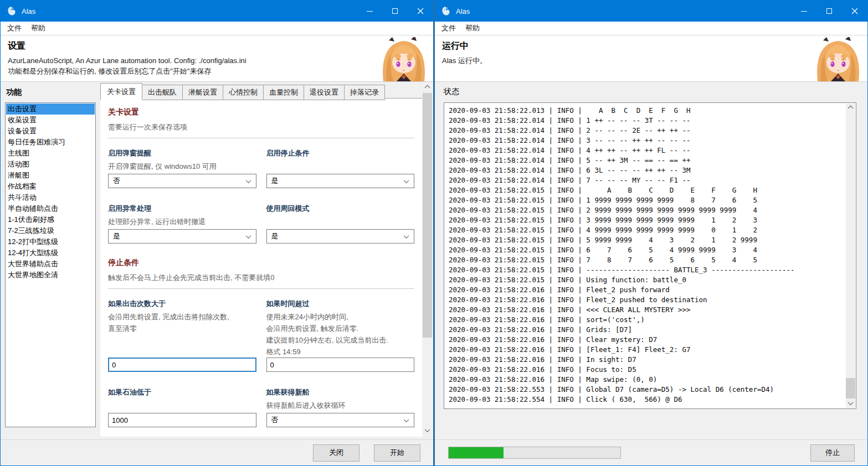 The image size is (868, 466). Describe the element at coordinates (162, 92) in the screenshot. I see `tab: 出击舰队` at that location.